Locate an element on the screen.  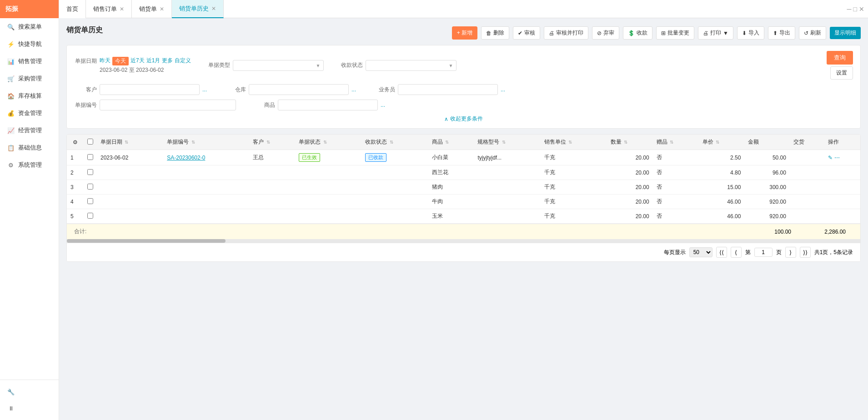
filter-customer-input is located at coordinates (150, 90).